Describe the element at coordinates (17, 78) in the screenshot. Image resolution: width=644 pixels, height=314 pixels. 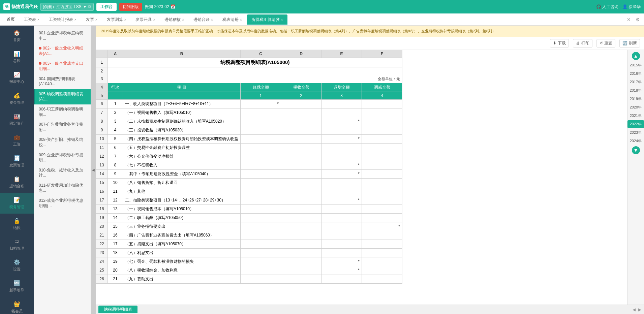
I see `sidebar-item-reports: 📈 报表中心` at that location.